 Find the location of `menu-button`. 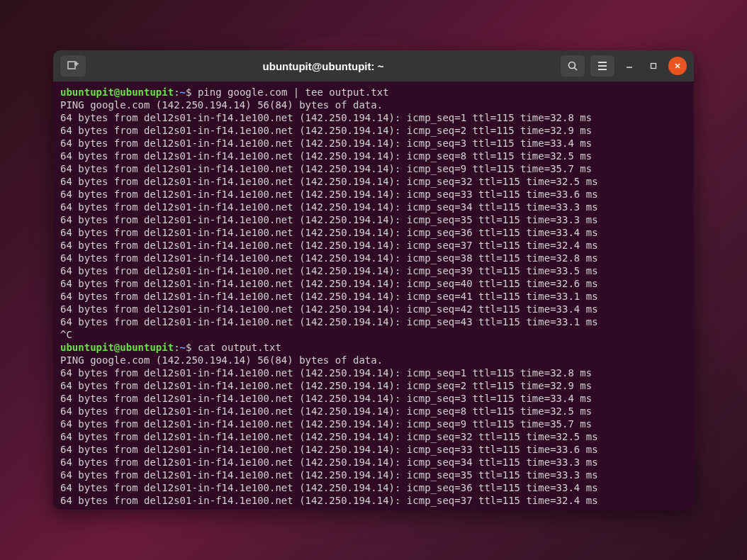

menu-button is located at coordinates (602, 66).